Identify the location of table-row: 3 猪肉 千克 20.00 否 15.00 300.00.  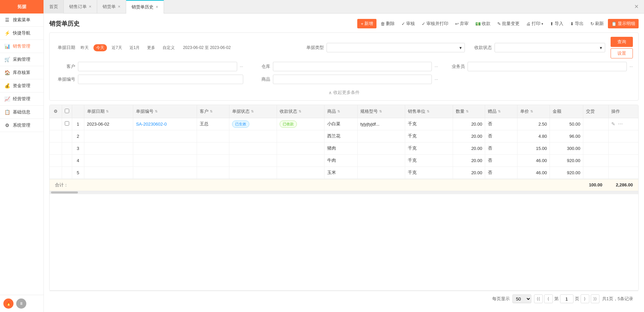
(344, 148).